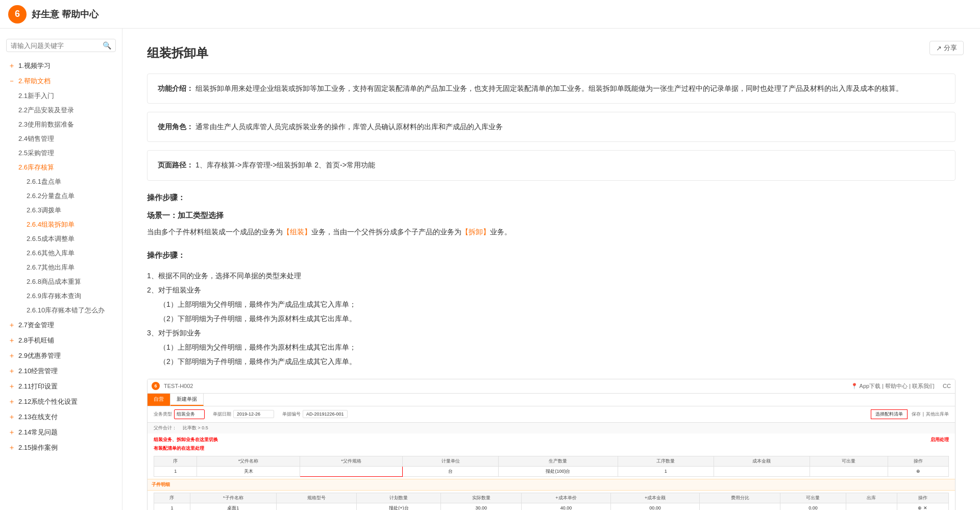 This screenshot has height=510, width=980. I want to click on sidebar-item-data-prep: 2.3使用前数据准备, so click(61, 125).